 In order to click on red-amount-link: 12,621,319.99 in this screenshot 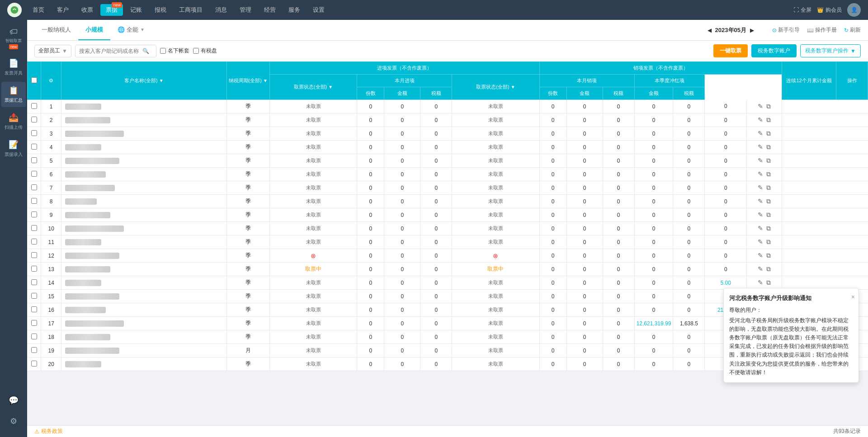, I will do `click(654, 324)`.